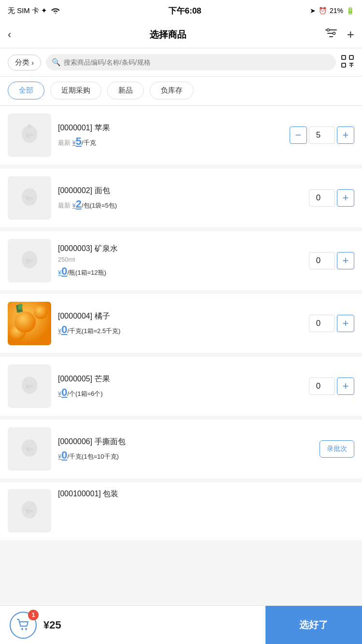 This screenshot has height=644, width=362. Describe the element at coordinates (76, 91) in the screenshot. I see `tab-recent-purchase: 近期采购` at that location.